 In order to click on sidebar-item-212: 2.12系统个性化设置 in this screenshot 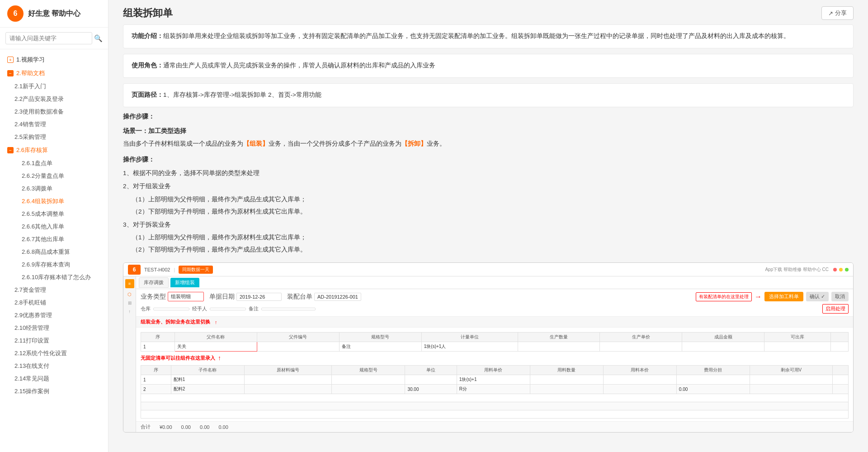, I will do `click(61, 353)`.